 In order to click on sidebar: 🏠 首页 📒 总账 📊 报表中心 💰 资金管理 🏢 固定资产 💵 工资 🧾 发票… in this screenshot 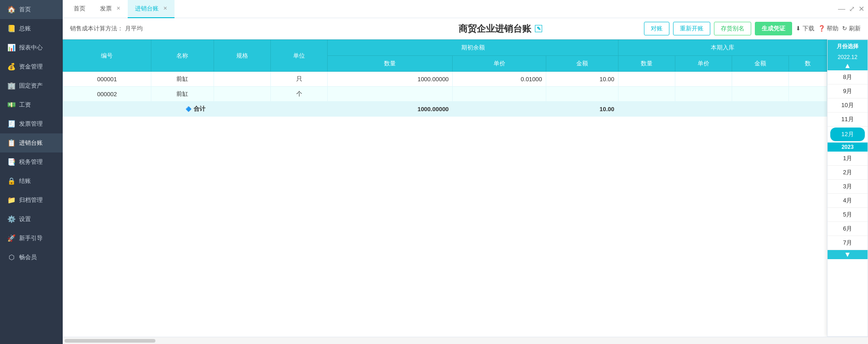, I will do `click(31, 172)`.